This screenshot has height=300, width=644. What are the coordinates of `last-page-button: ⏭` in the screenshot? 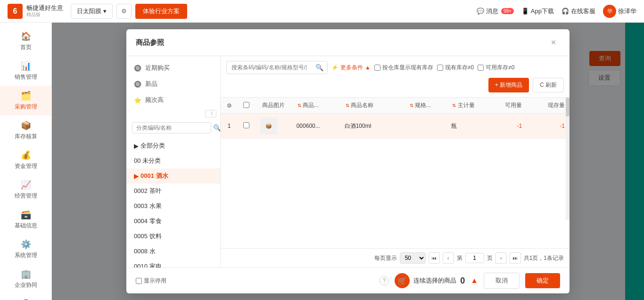 It's located at (515, 258).